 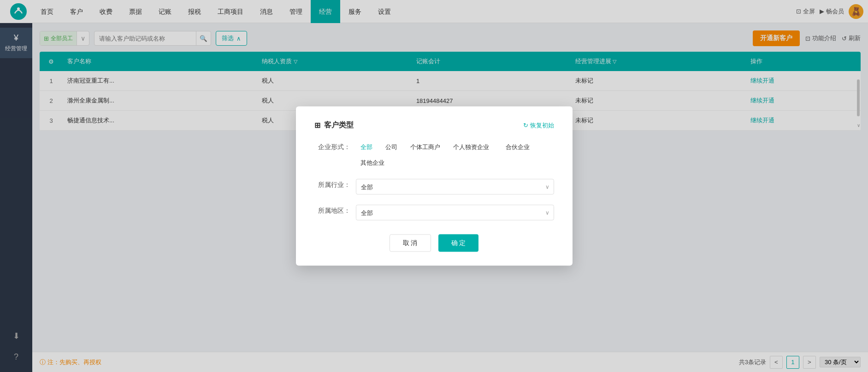 What do you see at coordinates (335, 210) in the screenshot?
I see `region-label: 所属地区：` at bounding box center [335, 210].